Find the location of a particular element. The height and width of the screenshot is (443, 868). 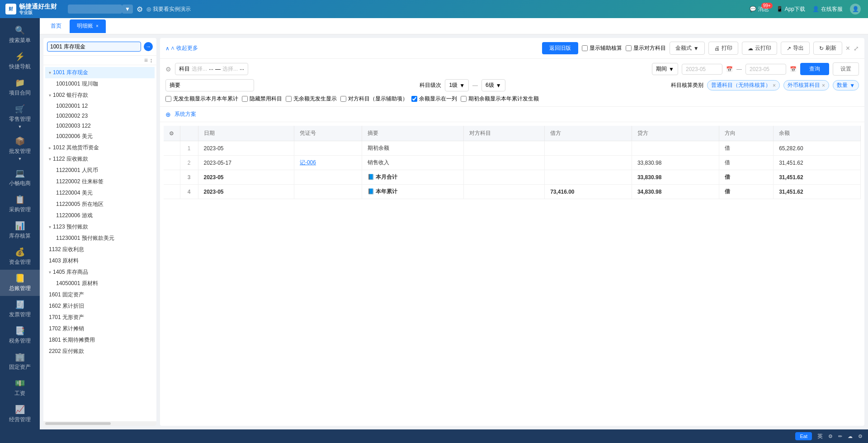

status-icon-1: ⚙ is located at coordinates (830, 436).